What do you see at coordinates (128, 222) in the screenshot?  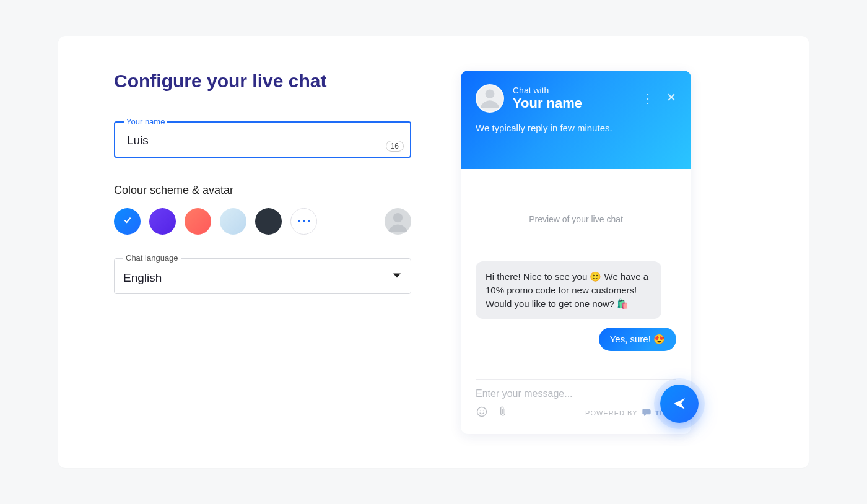 I see `colour-swatch-blue` at bounding box center [128, 222].